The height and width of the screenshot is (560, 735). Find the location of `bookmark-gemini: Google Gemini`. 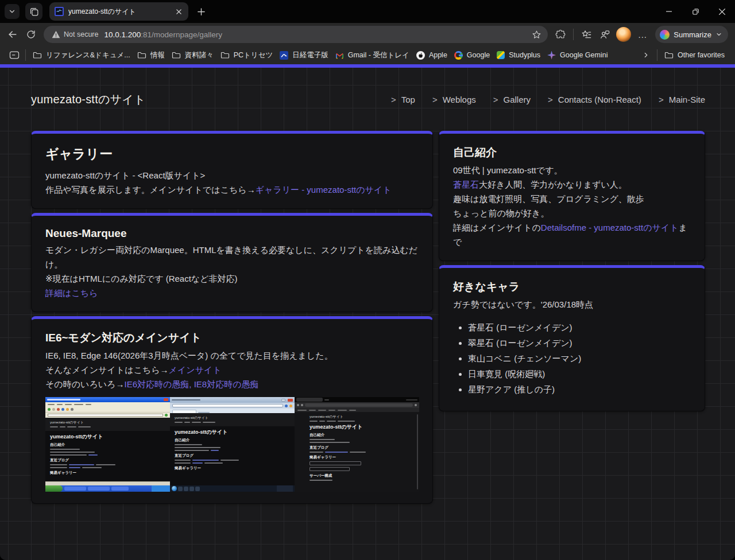

bookmark-gemini: Google Gemini is located at coordinates (578, 55).